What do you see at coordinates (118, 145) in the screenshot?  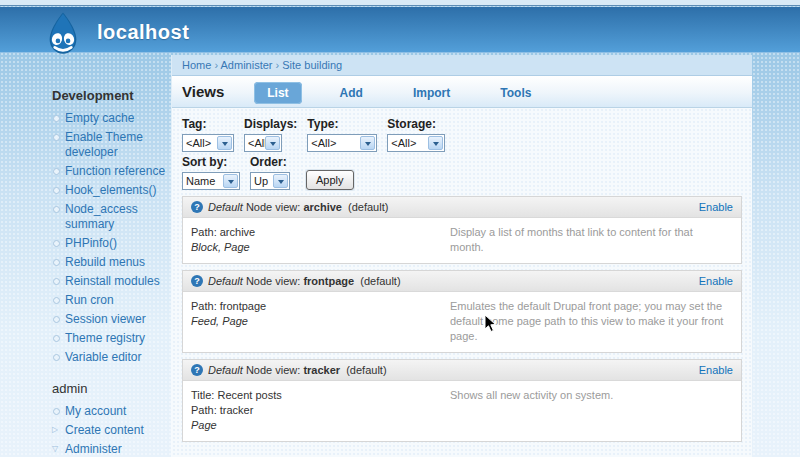 I see `sidebar-link-enable-theme-developer: Enable Theme developer` at bounding box center [118, 145].